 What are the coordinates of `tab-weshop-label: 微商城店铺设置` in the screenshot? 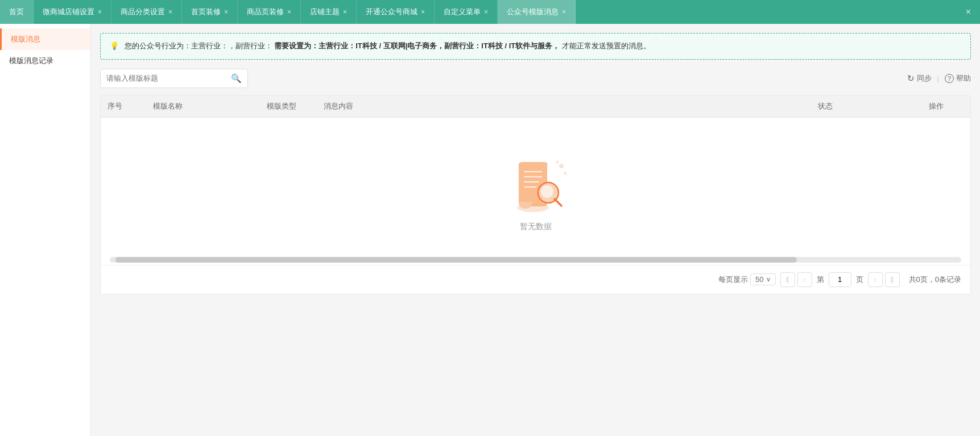 It's located at (68, 12).